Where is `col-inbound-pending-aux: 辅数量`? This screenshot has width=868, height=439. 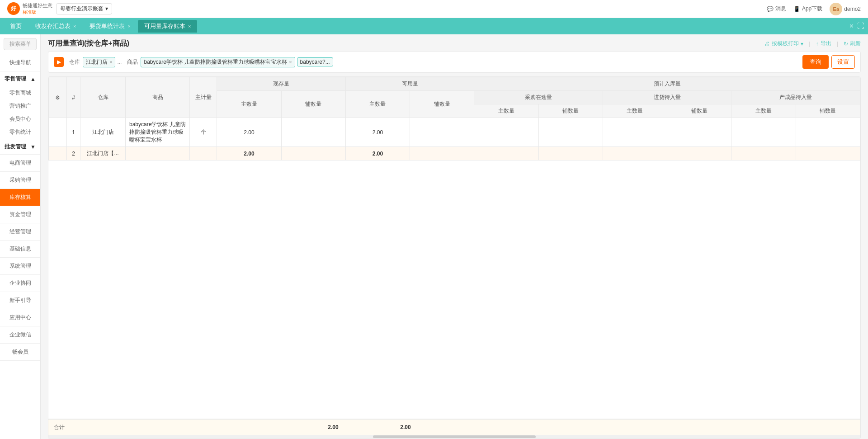
col-inbound-pending-aux: 辅数量 is located at coordinates (699, 111).